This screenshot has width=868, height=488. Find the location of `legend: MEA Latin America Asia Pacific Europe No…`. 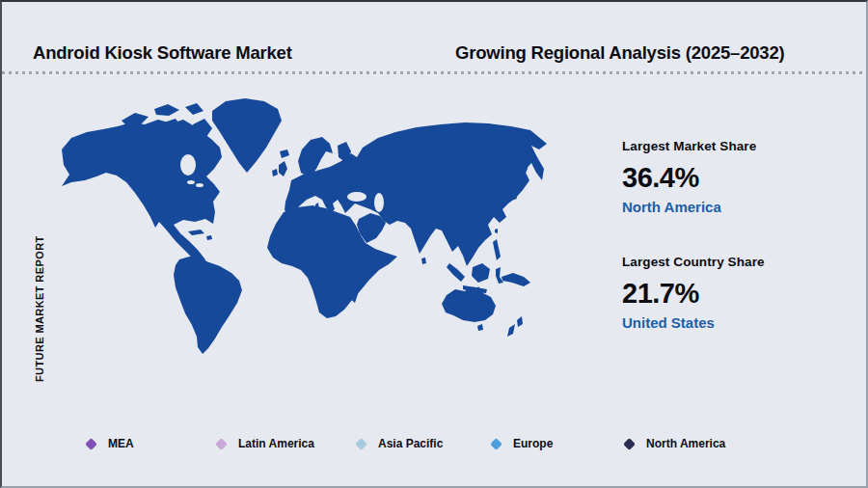

legend: MEA Latin America Asia Pacific Europe No… is located at coordinates (435, 444).